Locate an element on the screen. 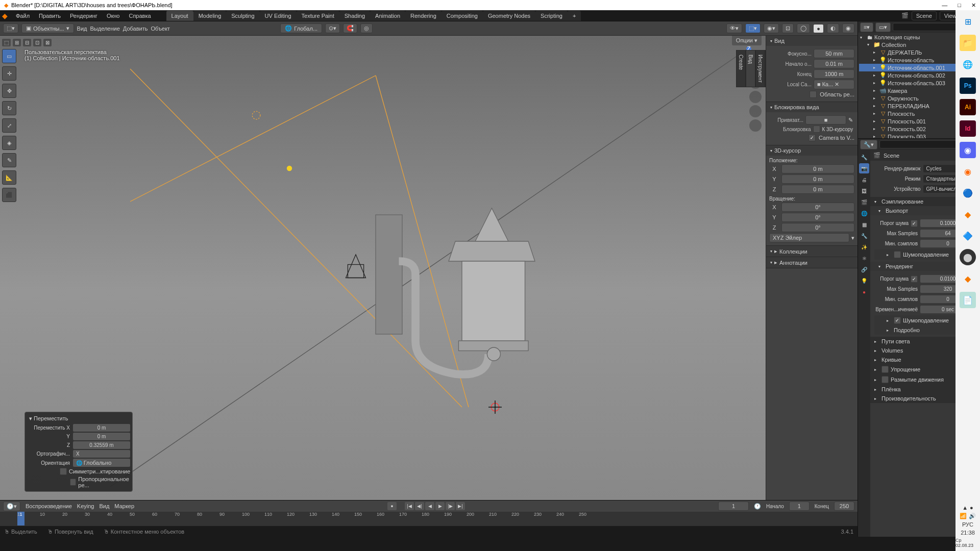 This screenshot has height=551, width=980. menu-window: Окно is located at coordinates (113, 16).